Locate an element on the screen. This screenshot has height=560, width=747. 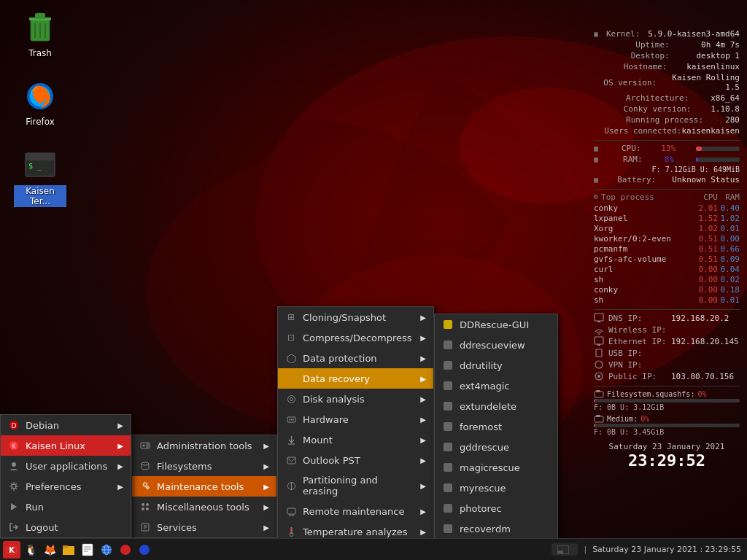
hardware-icon is located at coordinates (291, 419).